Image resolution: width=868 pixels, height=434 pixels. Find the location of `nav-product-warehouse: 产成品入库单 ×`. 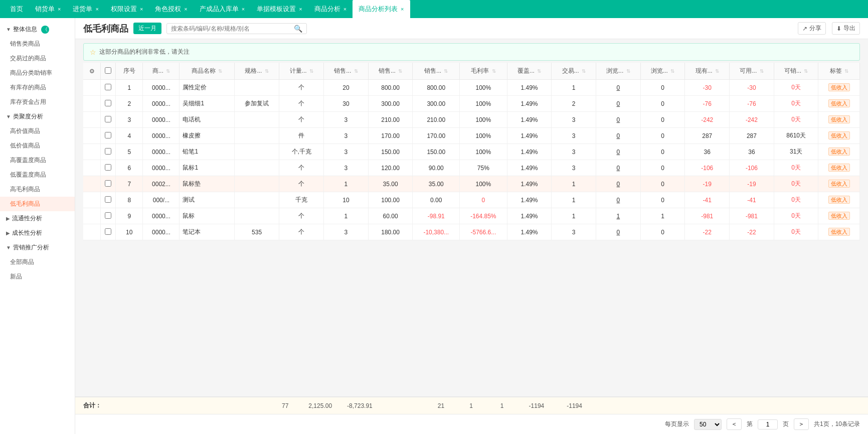

nav-product-warehouse: 产成品入库单 × is located at coordinates (222, 9).